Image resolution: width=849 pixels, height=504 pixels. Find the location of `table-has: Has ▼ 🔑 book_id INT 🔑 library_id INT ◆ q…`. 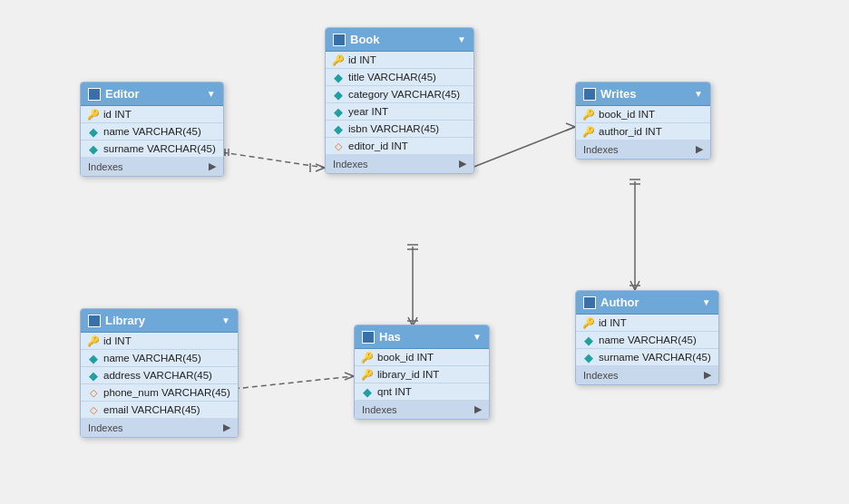

table-has: Has ▼ 🔑 book_id INT 🔑 library_id INT ◆ q… is located at coordinates (422, 372).